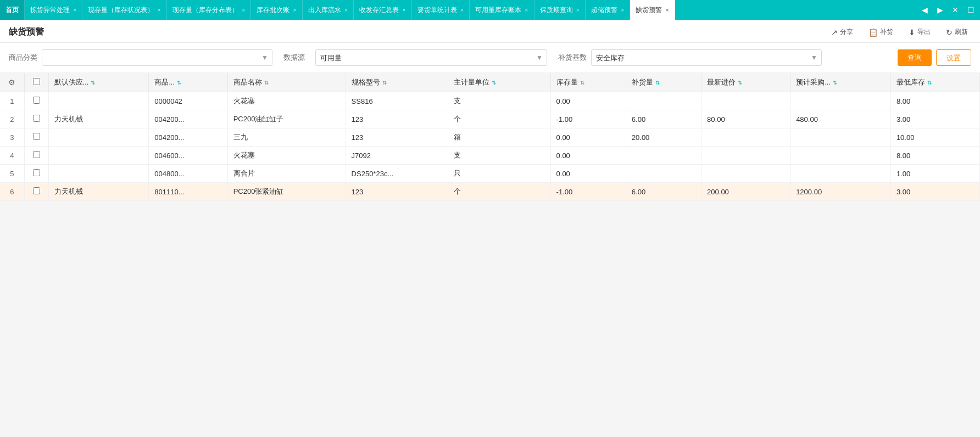 The image size is (980, 437). Describe the element at coordinates (502, 10) in the screenshot. I see `nav-tab-8: 可用量库存账本 ×` at that location.